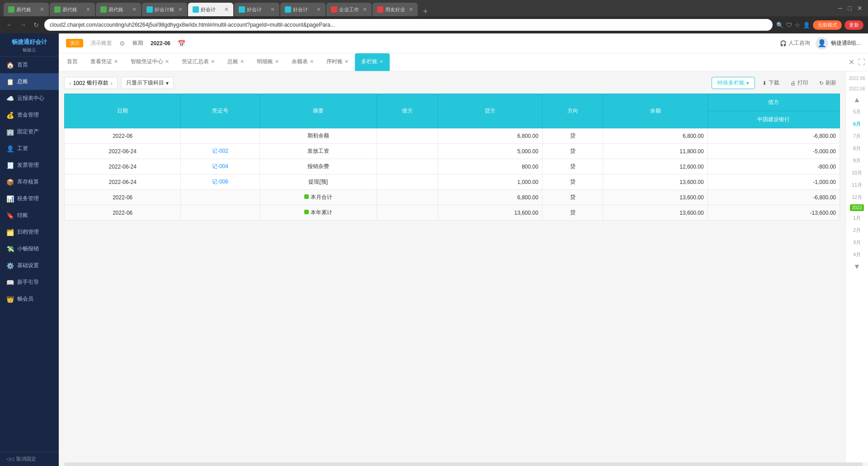  I want to click on tab-close-5: ✕, so click(226, 9).